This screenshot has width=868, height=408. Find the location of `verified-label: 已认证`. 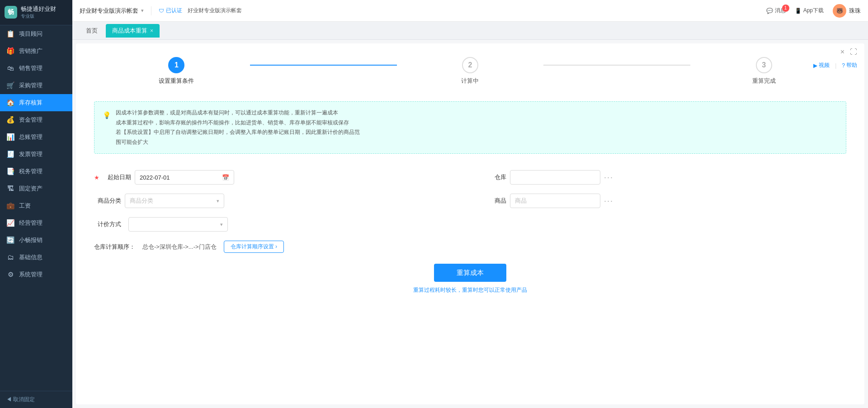

verified-label: 已认证 is located at coordinates (174, 11).